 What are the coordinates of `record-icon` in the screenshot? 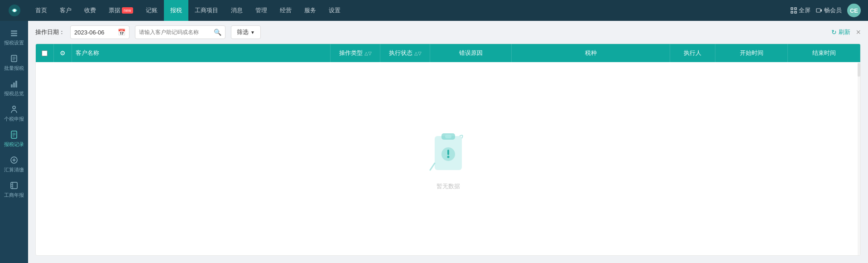 It's located at (14, 135).